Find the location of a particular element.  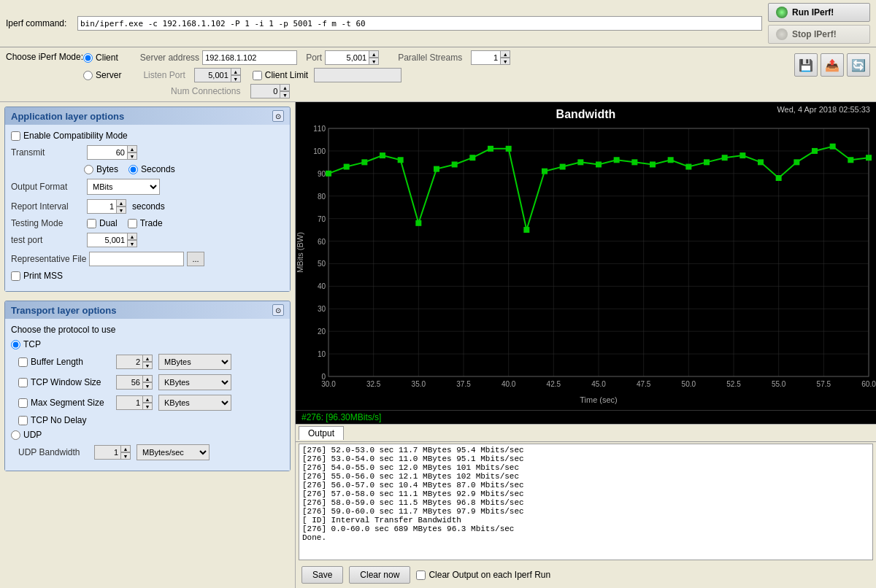

test-port-input is located at coordinates (107, 240).